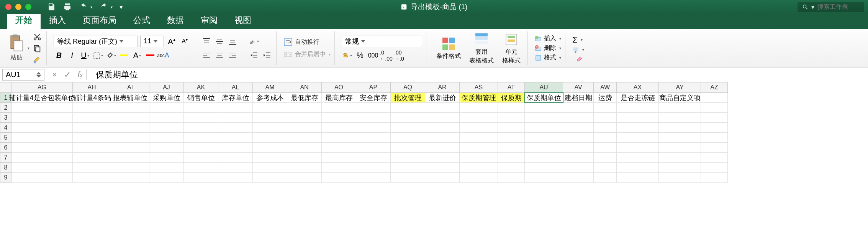  Describe the element at coordinates (142, 20) in the screenshot. I see `tab-formulas: 公式` at that location.